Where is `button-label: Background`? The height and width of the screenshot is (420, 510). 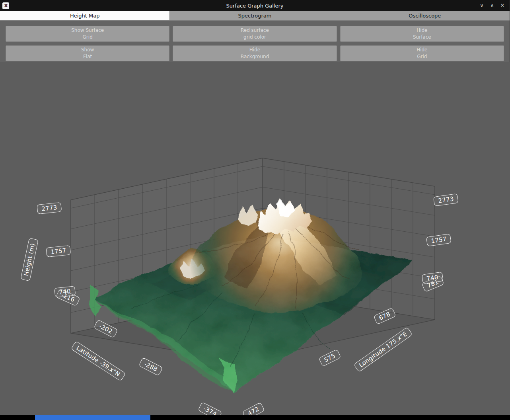 button-label: Background is located at coordinates (255, 57).